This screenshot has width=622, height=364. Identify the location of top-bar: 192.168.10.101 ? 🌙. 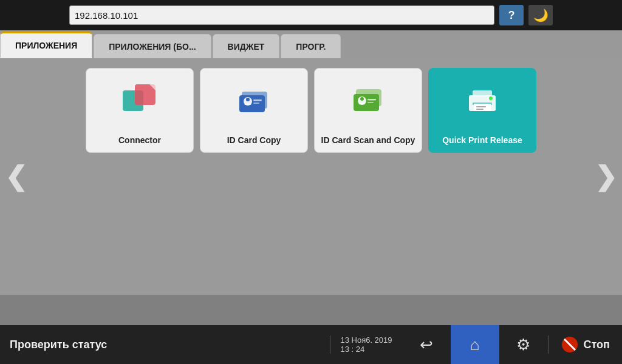
(311, 15).